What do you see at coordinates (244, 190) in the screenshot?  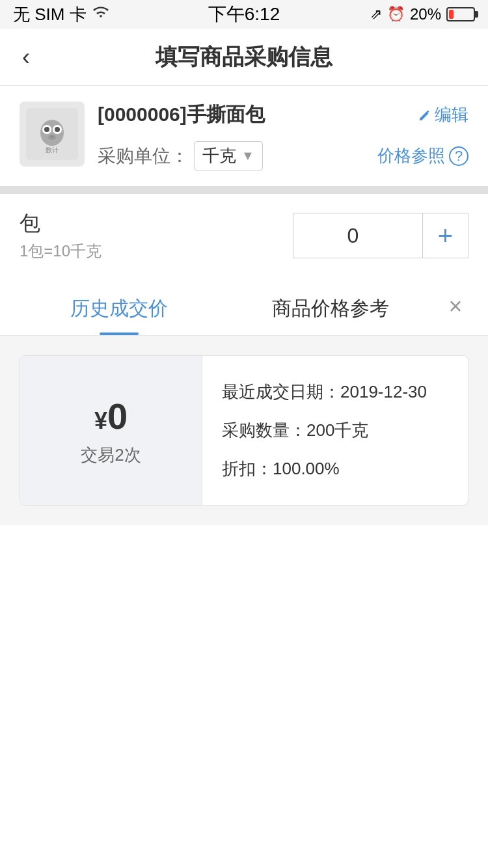 I see `section-divider` at bounding box center [244, 190].